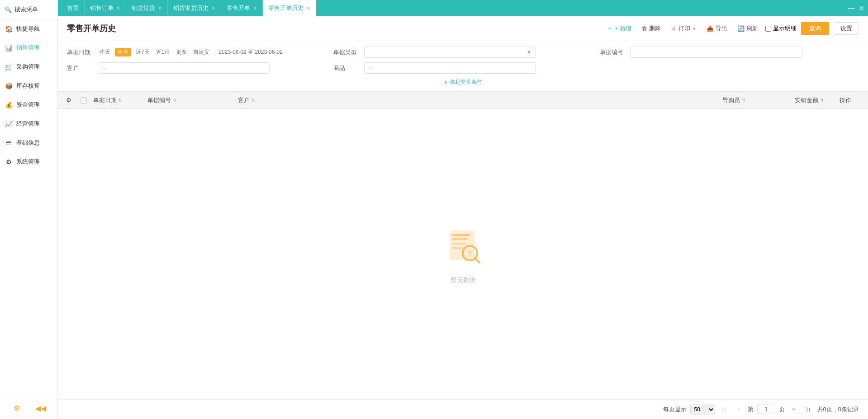 Image resolution: width=868 pixels, height=419 pixels. I want to click on customer-input: ···, so click(184, 68).